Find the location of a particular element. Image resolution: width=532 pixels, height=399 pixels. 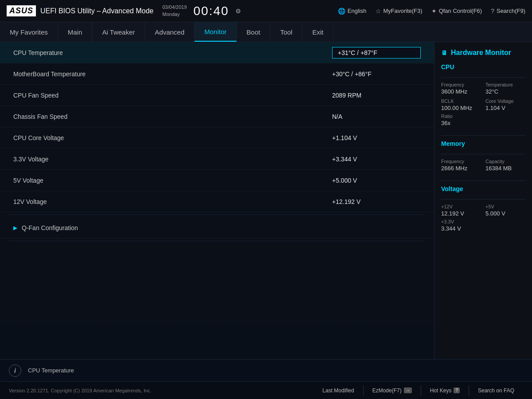

v12-voltage-label: 12V Voltage is located at coordinates (173, 202).